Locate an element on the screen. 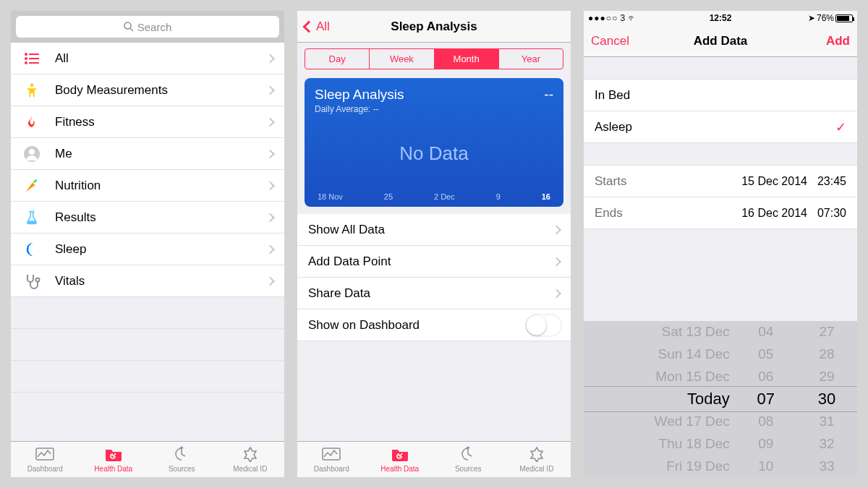 This screenshot has height=488, width=868. picker-option: 32 is located at coordinates (826, 444).